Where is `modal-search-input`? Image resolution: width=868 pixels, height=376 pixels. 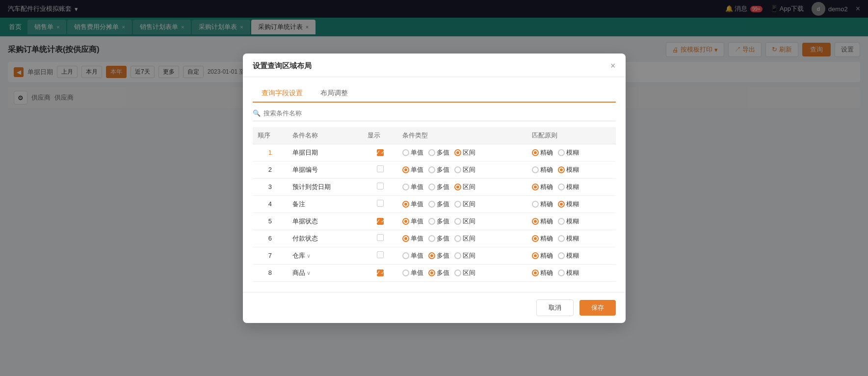 modal-search-input is located at coordinates (313, 113).